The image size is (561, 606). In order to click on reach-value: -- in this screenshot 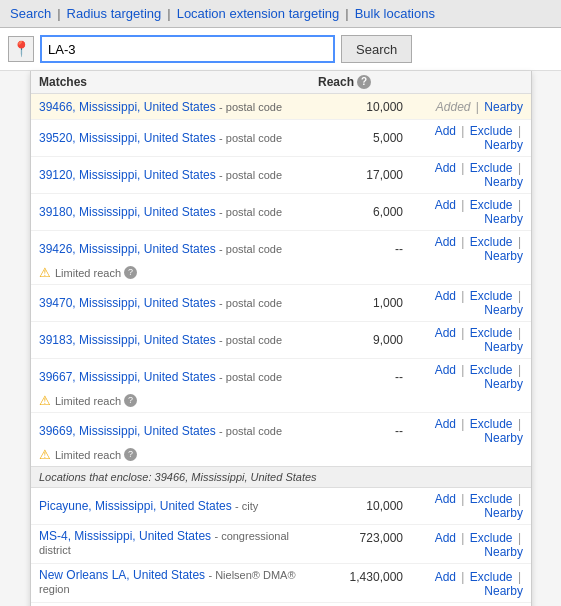, I will do `click(360, 249)`.